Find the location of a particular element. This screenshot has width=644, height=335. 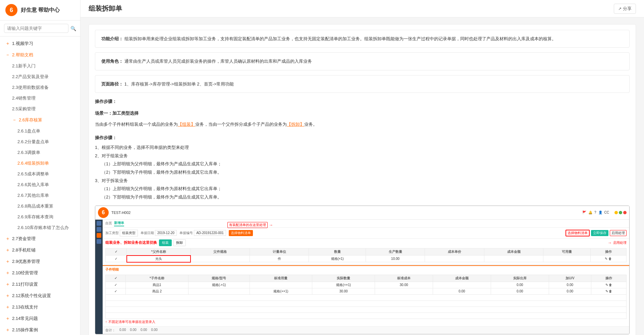

page-title: 组装拆卸单 is located at coordinates (105, 9).